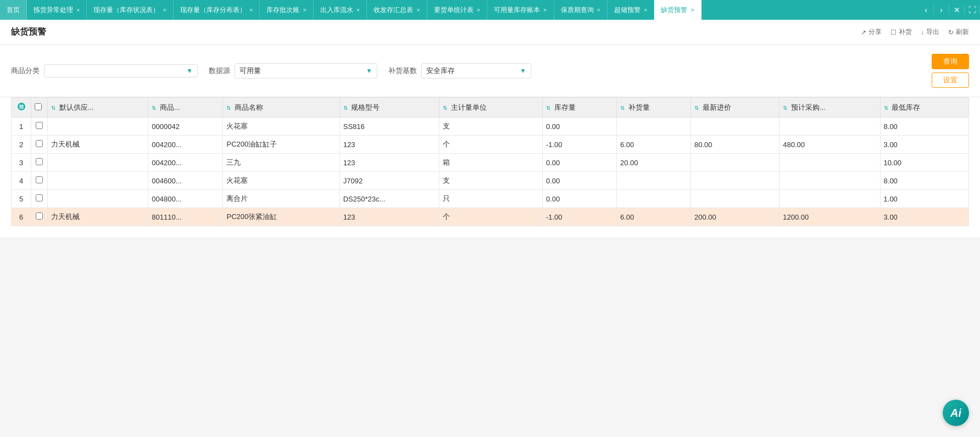 Image resolution: width=980 pixels, height=437 pixels. What do you see at coordinates (121, 71) in the screenshot?
I see `category-select: ▼` at bounding box center [121, 71].